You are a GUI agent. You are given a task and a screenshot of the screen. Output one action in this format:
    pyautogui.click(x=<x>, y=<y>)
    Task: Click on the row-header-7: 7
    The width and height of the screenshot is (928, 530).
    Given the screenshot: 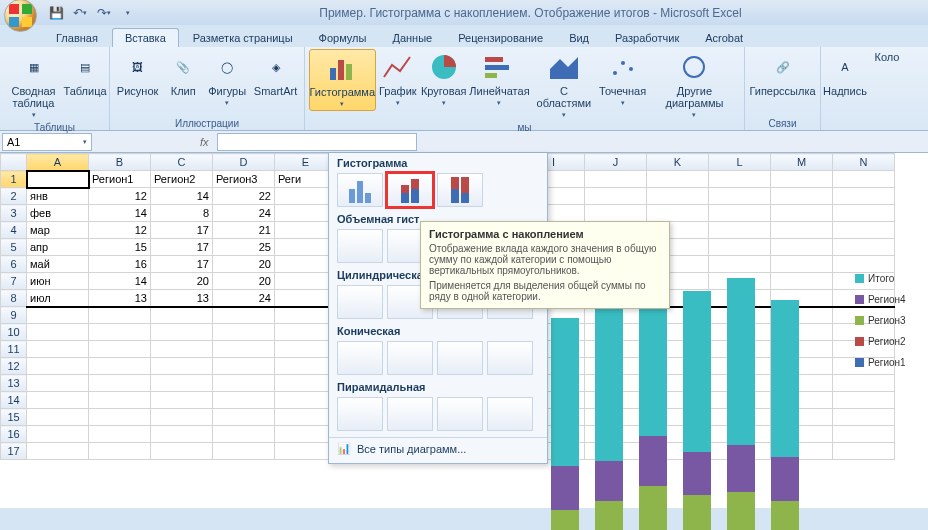 What is the action you would take?
    pyautogui.click(x=14, y=282)
    